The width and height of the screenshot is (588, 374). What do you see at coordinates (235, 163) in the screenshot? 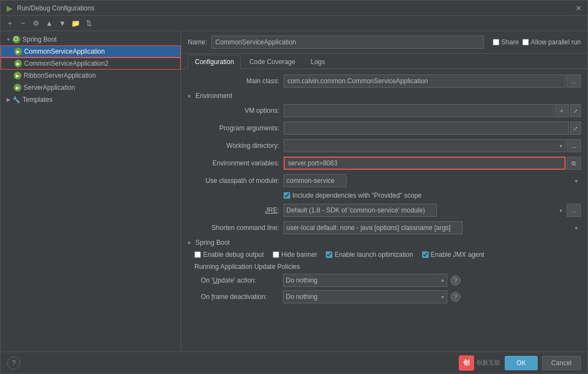
I see `env-vars-label: Environment variables:` at bounding box center [235, 163].